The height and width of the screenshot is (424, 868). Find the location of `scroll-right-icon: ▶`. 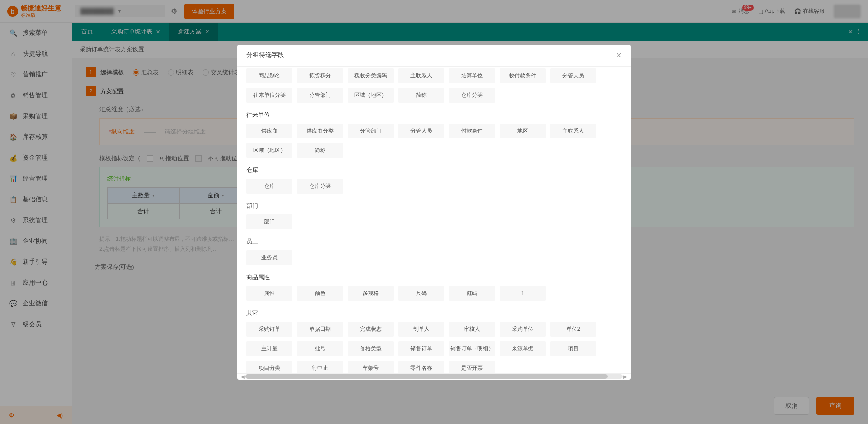

scroll-right-icon: ▶ is located at coordinates (625, 376).